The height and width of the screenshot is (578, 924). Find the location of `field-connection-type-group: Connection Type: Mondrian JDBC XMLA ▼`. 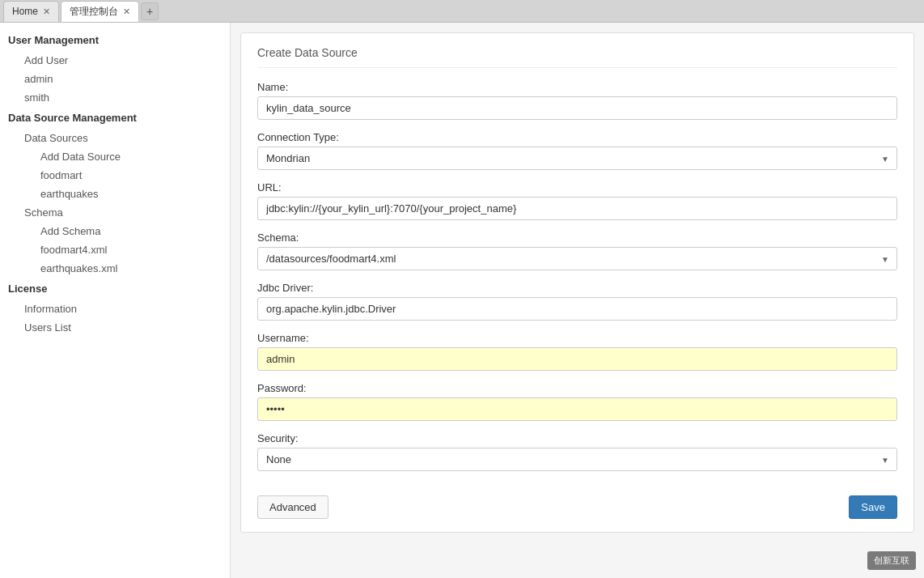

field-connection-type-group: Connection Type: Mondrian JDBC XMLA ▼ is located at coordinates (578, 151).